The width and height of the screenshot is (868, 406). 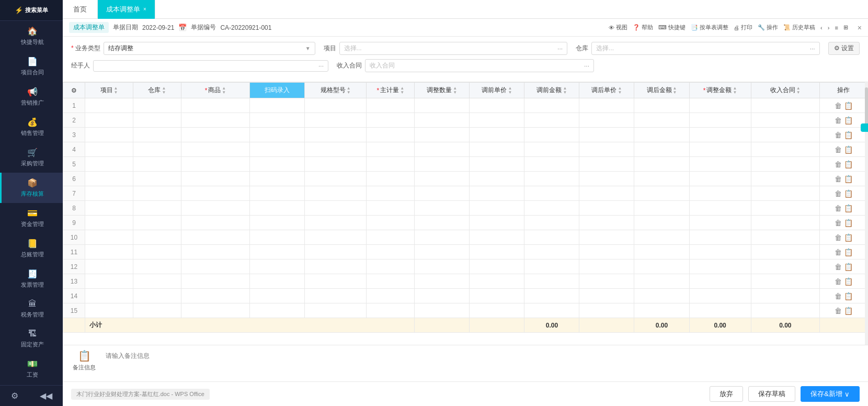 I want to click on collapse-icon: ◀◀, so click(x=46, y=396).